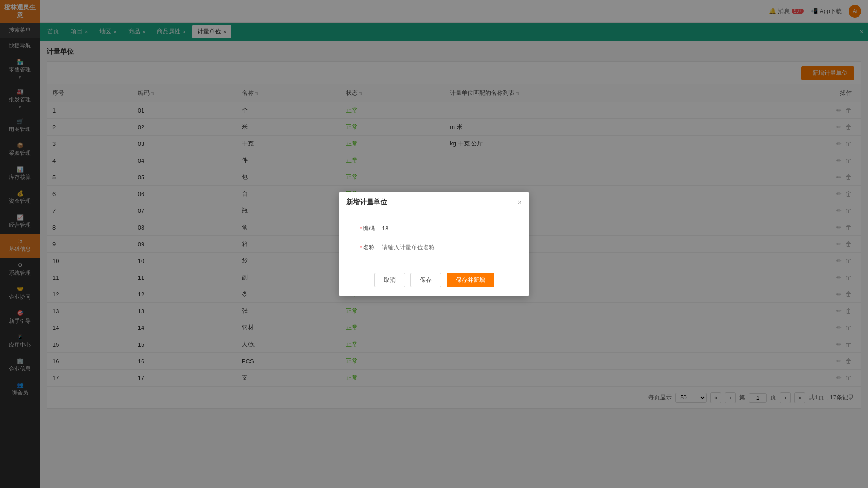 The image size is (868, 488). What do you see at coordinates (434, 244) in the screenshot?
I see `add-unit-modal: 新增计量单位 × *编码 *名称 取消 保存 保存并新增` at bounding box center [434, 244].